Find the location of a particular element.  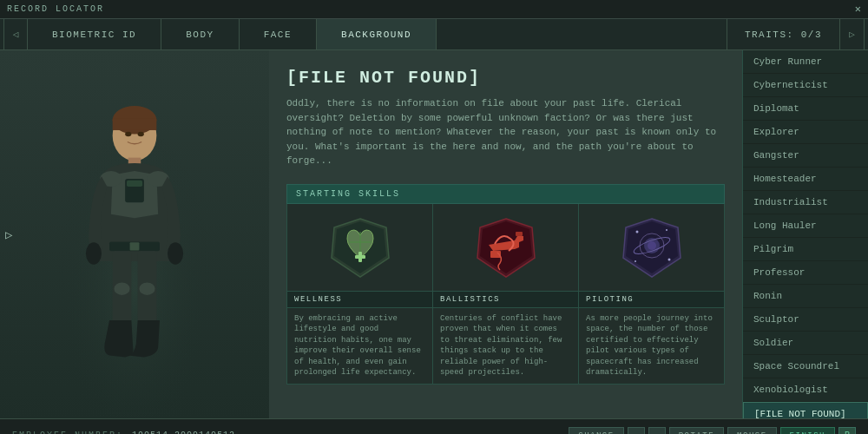

wellness-icon-area is located at coordinates (359, 247).